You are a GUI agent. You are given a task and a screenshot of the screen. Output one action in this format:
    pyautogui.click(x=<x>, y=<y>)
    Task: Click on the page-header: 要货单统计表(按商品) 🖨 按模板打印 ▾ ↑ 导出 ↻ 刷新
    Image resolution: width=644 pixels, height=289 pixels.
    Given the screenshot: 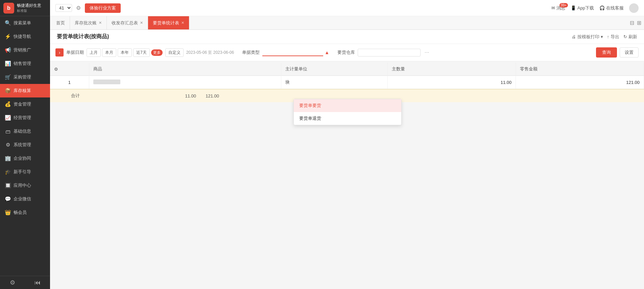 What is the action you would take?
    pyautogui.click(x=347, y=37)
    